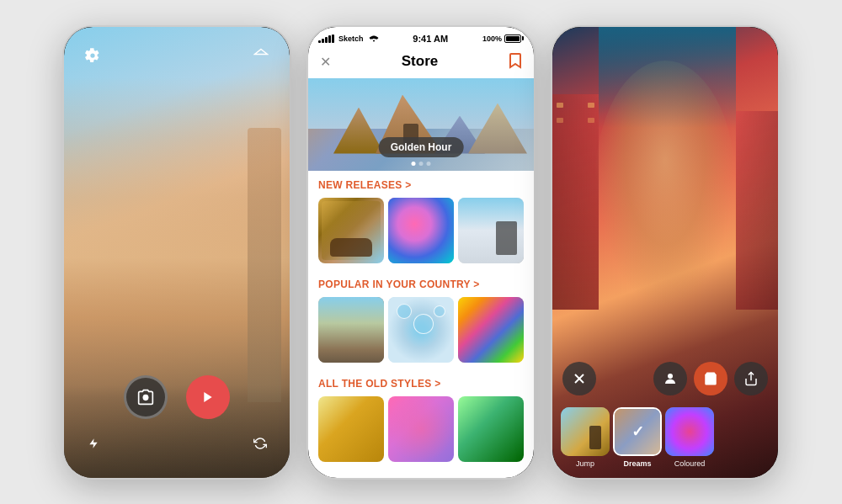  I want to click on building-silhouette, so click(264, 265).